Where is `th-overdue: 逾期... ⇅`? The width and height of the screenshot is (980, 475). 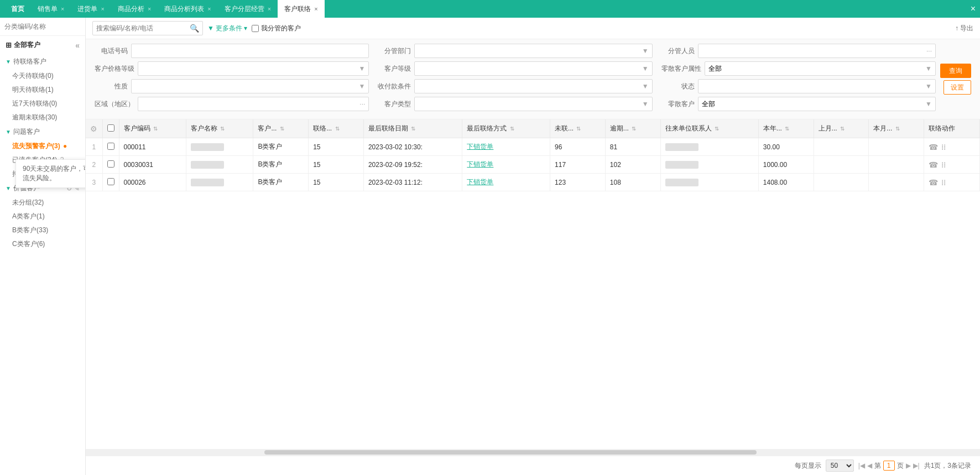 th-overdue: 逾期... ⇅ is located at coordinates (633, 129).